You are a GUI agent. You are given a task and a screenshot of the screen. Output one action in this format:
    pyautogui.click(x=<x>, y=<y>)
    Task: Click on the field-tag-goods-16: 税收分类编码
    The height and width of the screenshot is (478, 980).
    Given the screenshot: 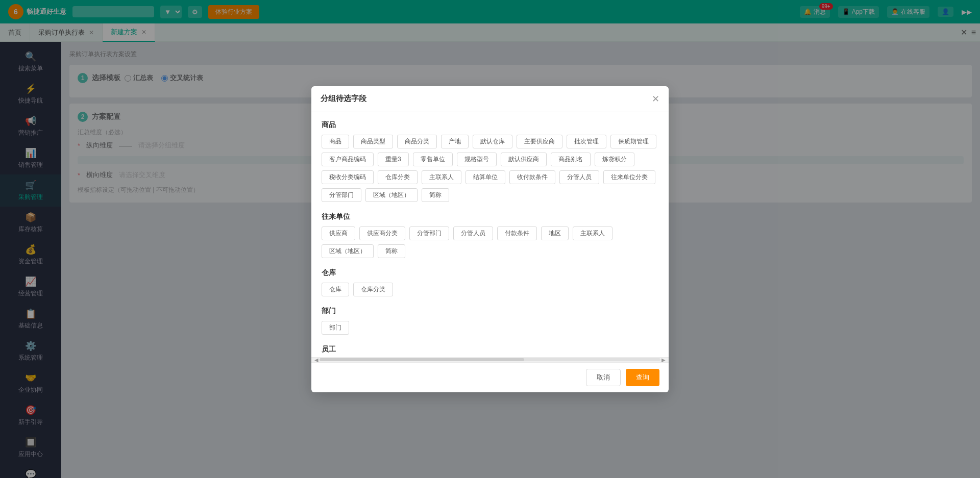 What is the action you would take?
    pyautogui.click(x=348, y=178)
    